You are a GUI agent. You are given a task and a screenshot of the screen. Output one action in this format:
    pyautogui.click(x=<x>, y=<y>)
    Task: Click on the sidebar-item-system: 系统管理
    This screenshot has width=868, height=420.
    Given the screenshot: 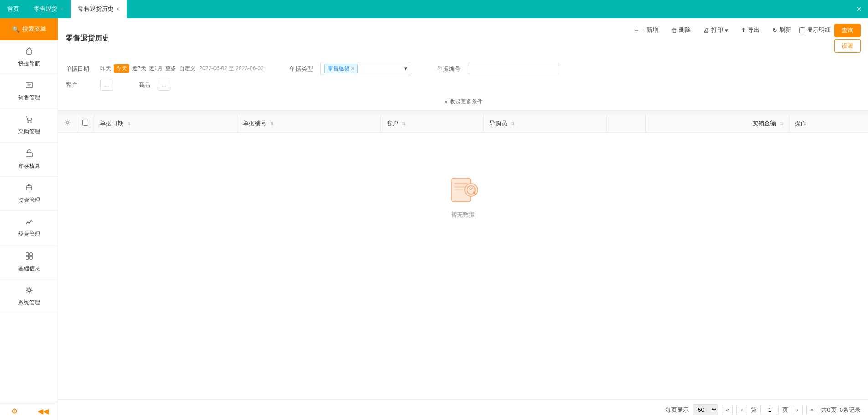 What is the action you would take?
    pyautogui.click(x=29, y=296)
    